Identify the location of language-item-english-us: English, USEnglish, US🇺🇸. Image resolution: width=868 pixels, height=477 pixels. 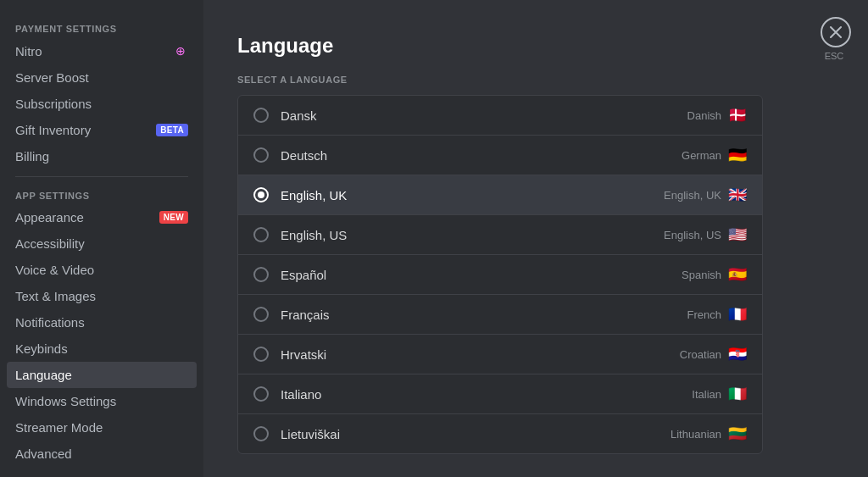
(500, 236).